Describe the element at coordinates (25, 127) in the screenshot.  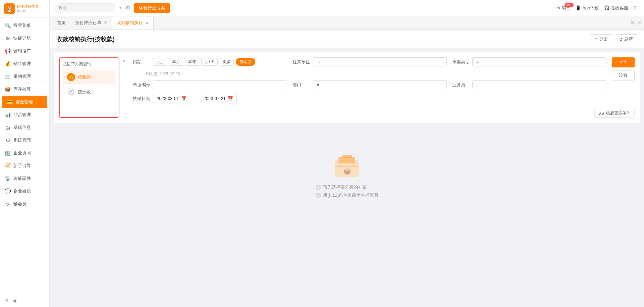
I see `sidebar-item-basic-info: 🗂基础信息` at that location.